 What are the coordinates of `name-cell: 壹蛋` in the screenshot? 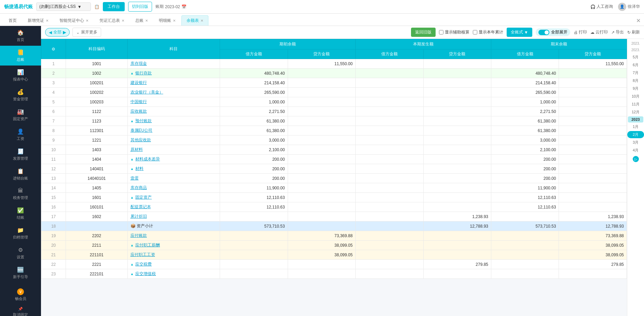 It's located at (174, 178).